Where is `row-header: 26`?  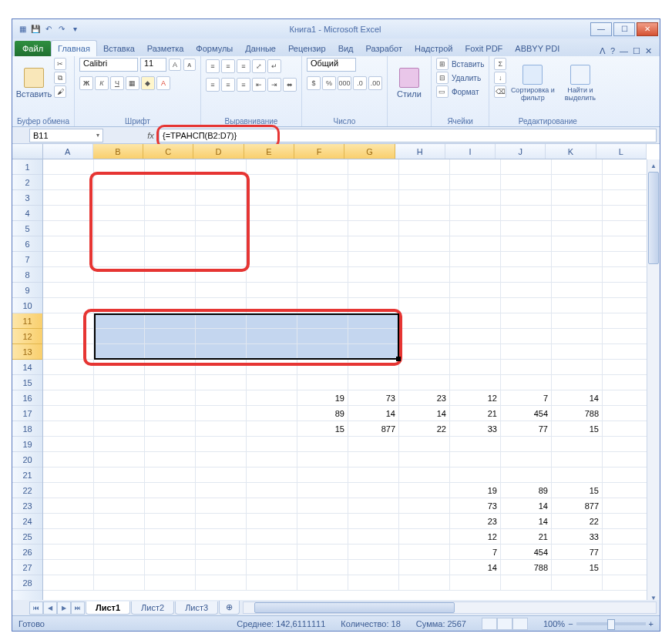
row-header: 26 is located at coordinates (28, 552).